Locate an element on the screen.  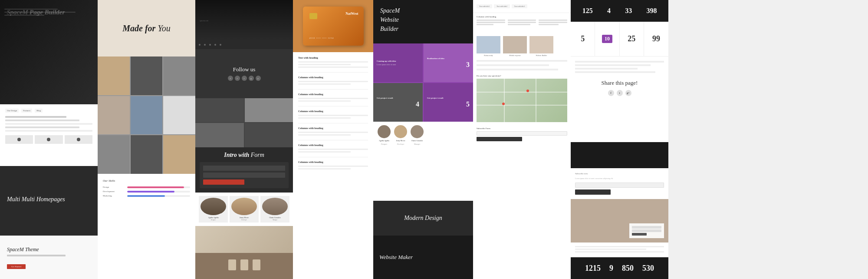
top-stat-1: 125 is located at coordinates (588, 11).